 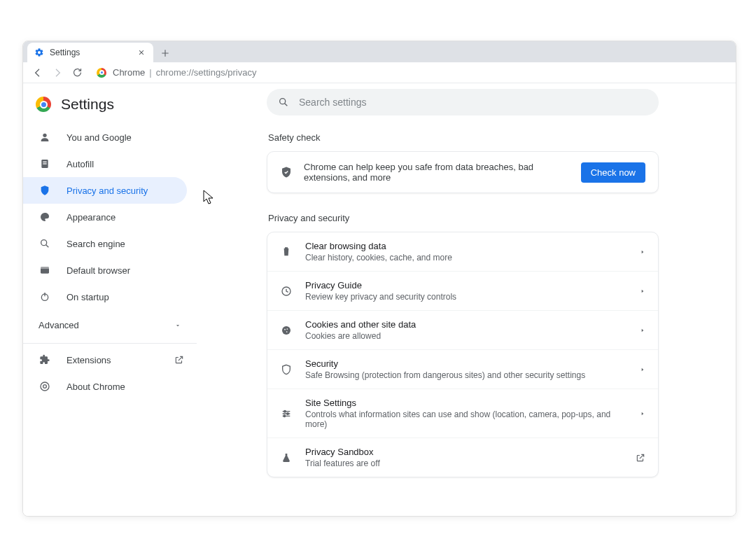 I want to click on advanced-toggle: Advanced, so click(x=110, y=325).